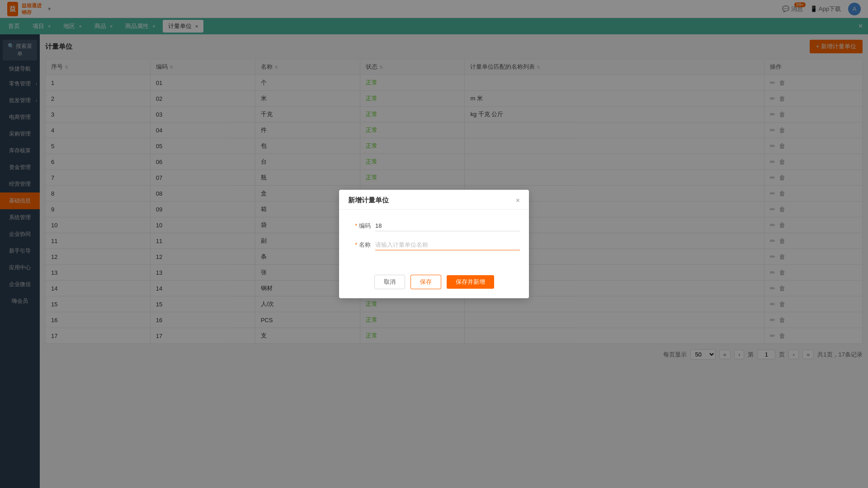 The image size is (868, 488). Describe the element at coordinates (362, 226) in the screenshot. I see `code-label: * 编码` at that location.